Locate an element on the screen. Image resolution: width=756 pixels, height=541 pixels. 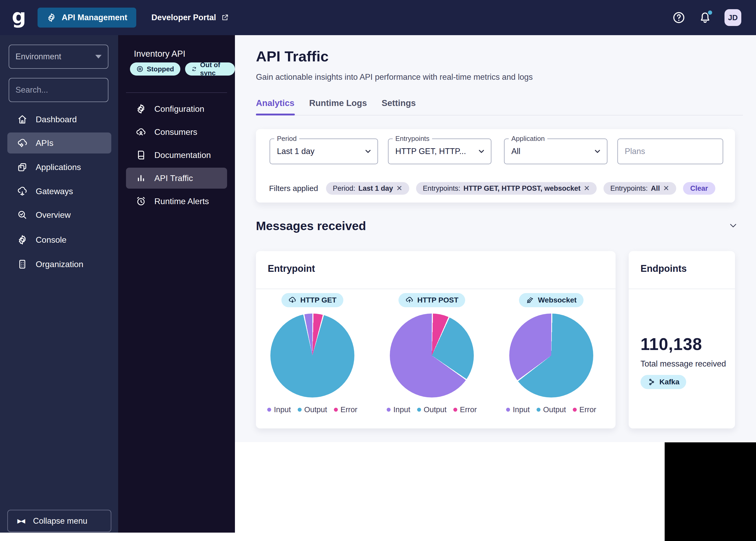
collapse-menu-button: ▶◀ Collapse menu is located at coordinates (59, 521).